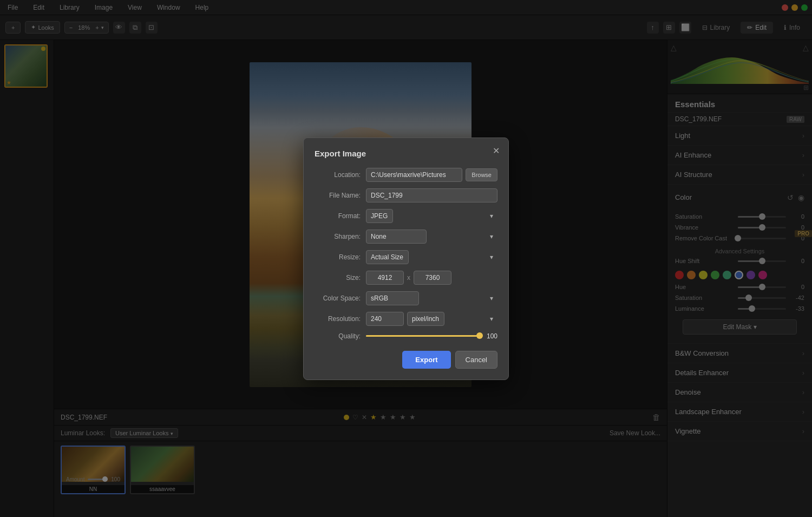  I want to click on export-dialog: Export Image ✕ Location: Browse File Nam…, so click(406, 259).